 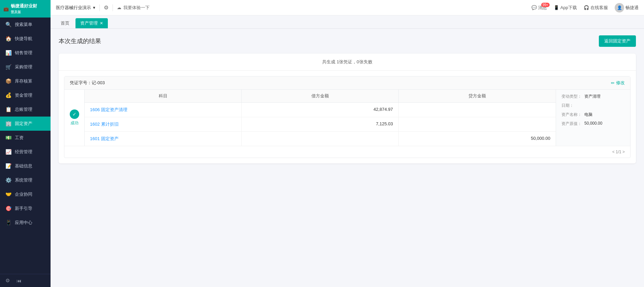 I want to click on avatar: 👤, so click(x=619, y=8).